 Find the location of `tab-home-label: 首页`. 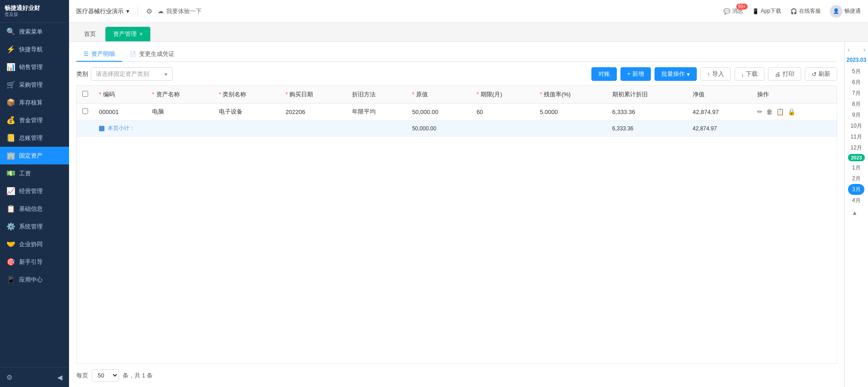

tab-home-label: 首页 is located at coordinates (90, 34).